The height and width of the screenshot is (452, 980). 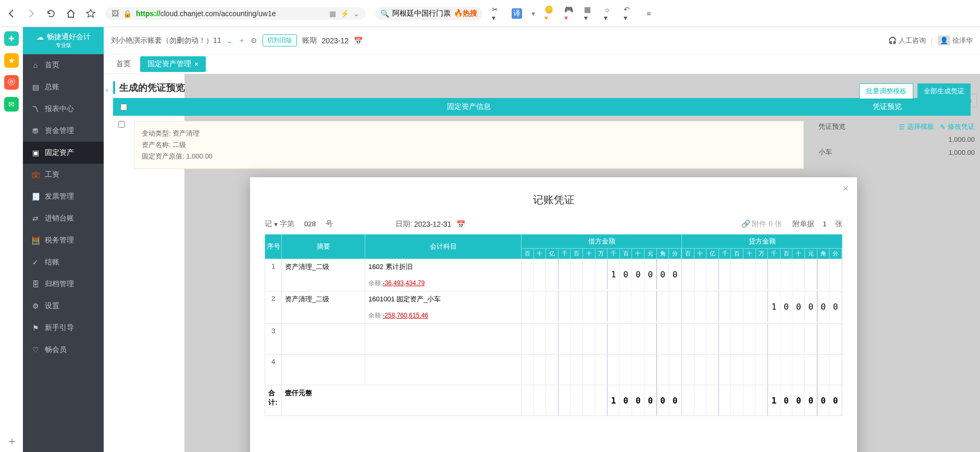 What do you see at coordinates (466, 14) in the screenshot?
I see `hot-icon: 🔥热搜` at bounding box center [466, 14].